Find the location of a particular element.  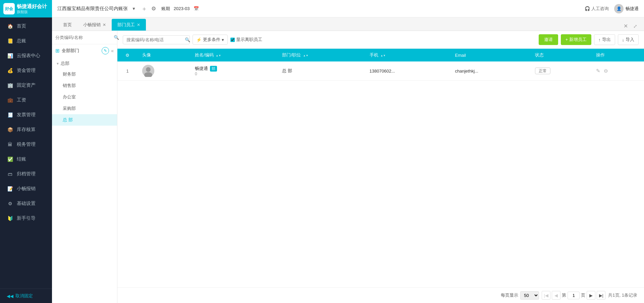

expand-tab-button: ⤢ is located at coordinates (635, 26).